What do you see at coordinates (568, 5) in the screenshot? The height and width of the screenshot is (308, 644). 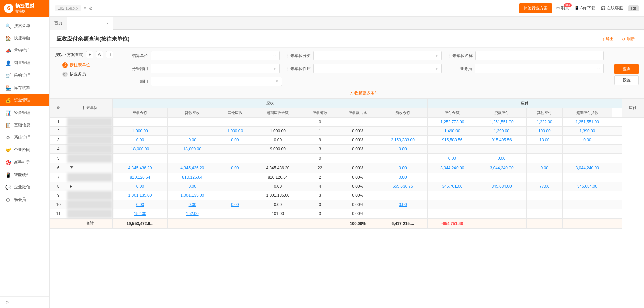 I see `notify-badge: 99+` at bounding box center [568, 5].